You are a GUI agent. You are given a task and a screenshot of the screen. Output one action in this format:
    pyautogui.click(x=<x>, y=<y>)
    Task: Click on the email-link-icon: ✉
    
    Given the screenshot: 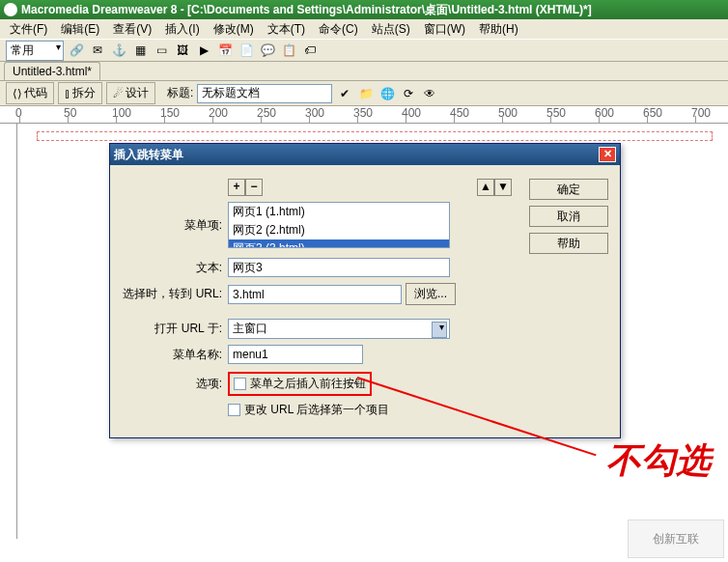 What is the action you would take?
    pyautogui.click(x=98, y=50)
    